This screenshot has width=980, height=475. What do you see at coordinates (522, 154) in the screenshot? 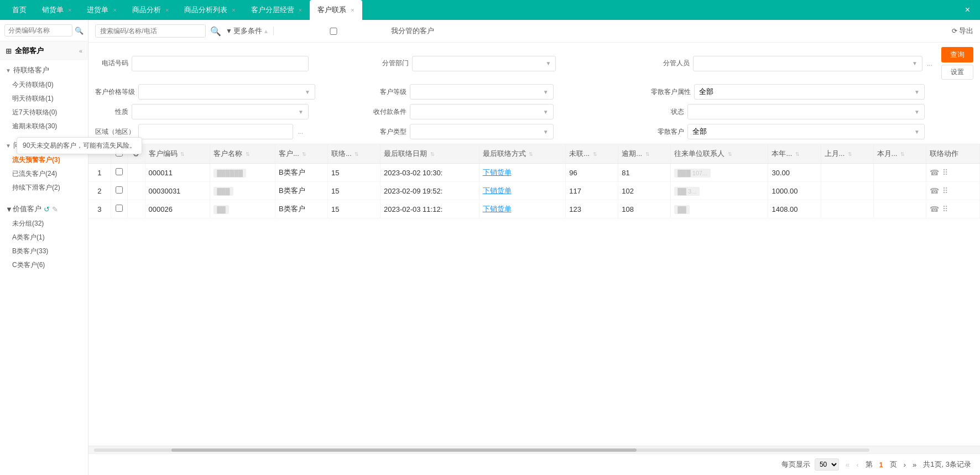
I see `th-lastmethod: 最后联络方式 ⇅` at bounding box center [522, 154].